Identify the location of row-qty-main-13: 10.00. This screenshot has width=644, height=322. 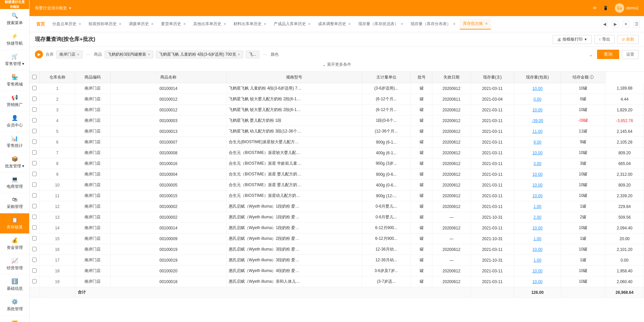
(537, 228).